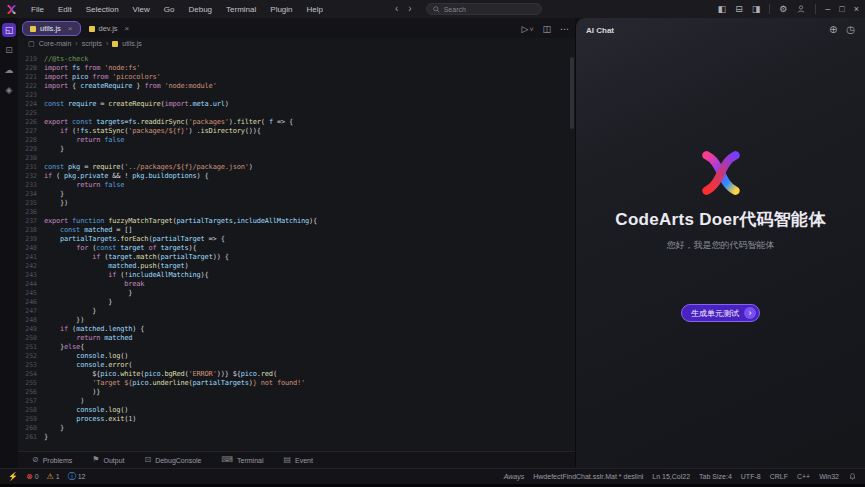 This screenshot has width=865, height=487. What do you see at coordinates (829, 476) in the screenshot?
I see `platform-indicator: Win32` at bounding box center [829, 476].